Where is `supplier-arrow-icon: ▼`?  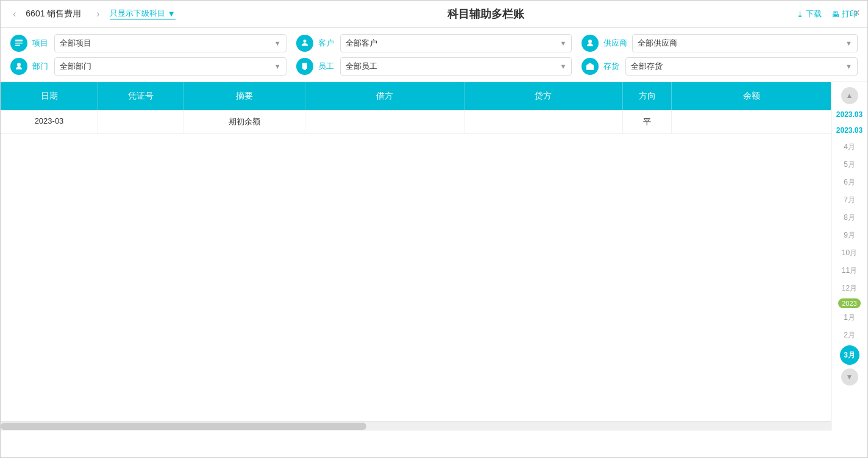
supplier-arrow-icon: ▼ is located at coordinates (848, 43).